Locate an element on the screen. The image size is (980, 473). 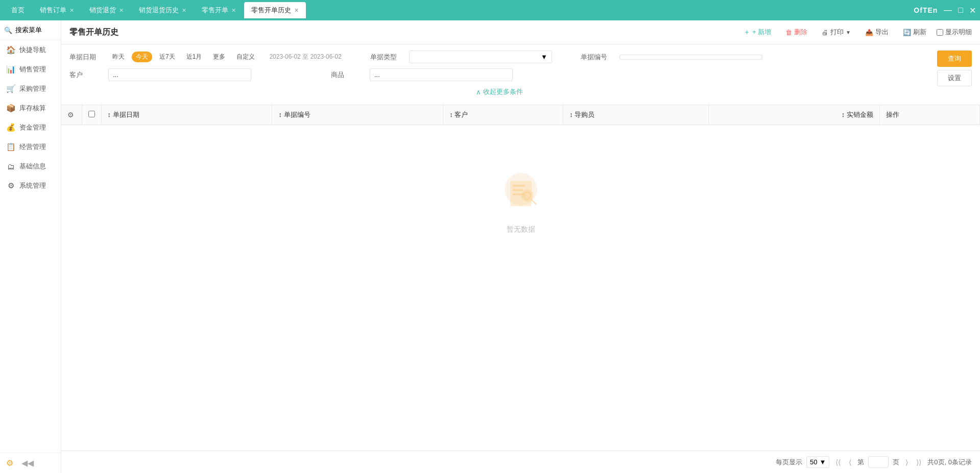
date-btn-更多: 更多 is located at coordinates (219, 57).